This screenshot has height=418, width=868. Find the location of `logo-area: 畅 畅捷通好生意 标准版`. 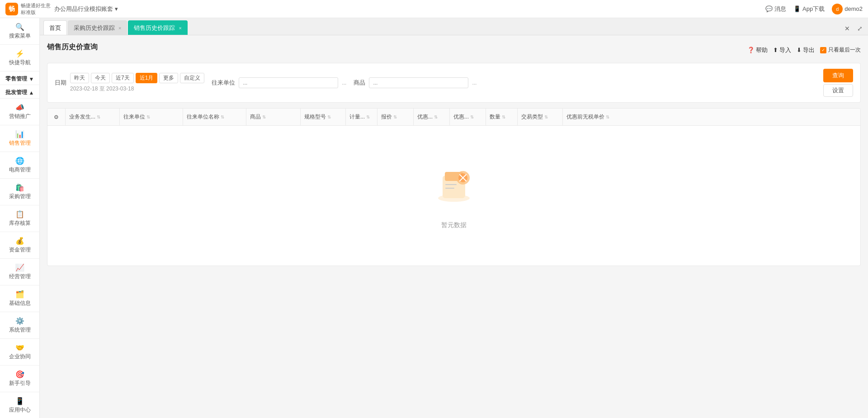

logo-area: 畅 畅捷通好生意 标准版 is located at coordinates (28, 9).